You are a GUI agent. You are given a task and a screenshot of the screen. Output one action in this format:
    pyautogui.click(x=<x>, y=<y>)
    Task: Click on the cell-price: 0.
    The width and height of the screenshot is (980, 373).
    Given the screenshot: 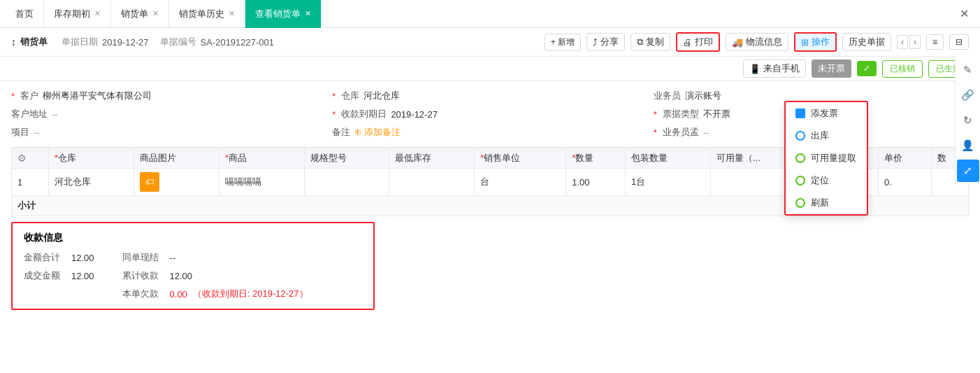 What is the action you would take?
    pyautogui.click(x=905, y=182)
    